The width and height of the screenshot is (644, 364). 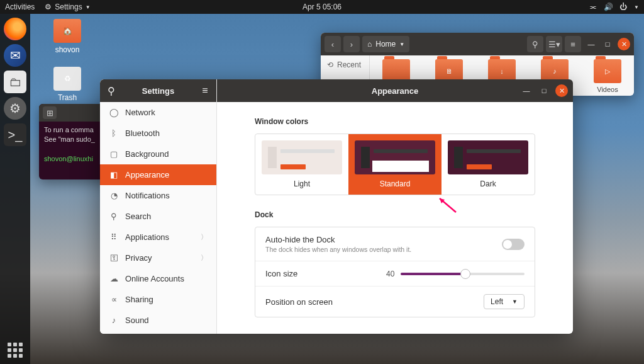 I want to click on view-list-button: ☰▾, so click(x=554, y=44).